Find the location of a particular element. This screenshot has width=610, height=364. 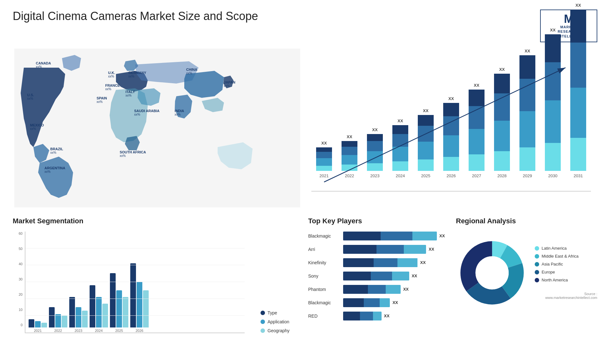

player-row-phantom: Phantom XX is located at coordinates (379, 289).